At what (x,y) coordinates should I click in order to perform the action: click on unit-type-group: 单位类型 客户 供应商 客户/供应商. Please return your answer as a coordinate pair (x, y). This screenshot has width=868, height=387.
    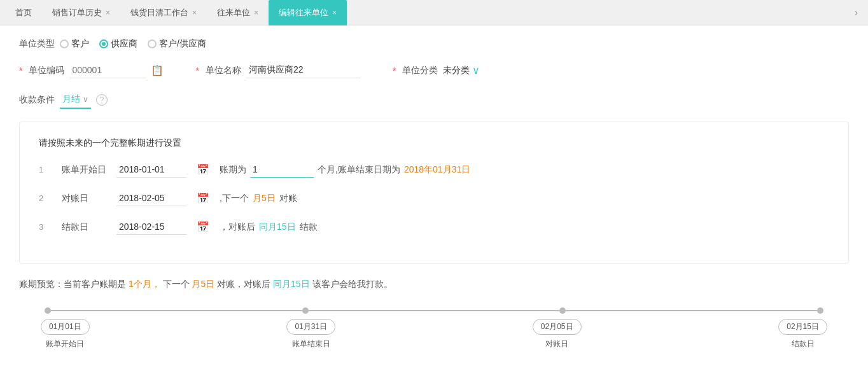
    Looking at the image, I should click on (113, 44).